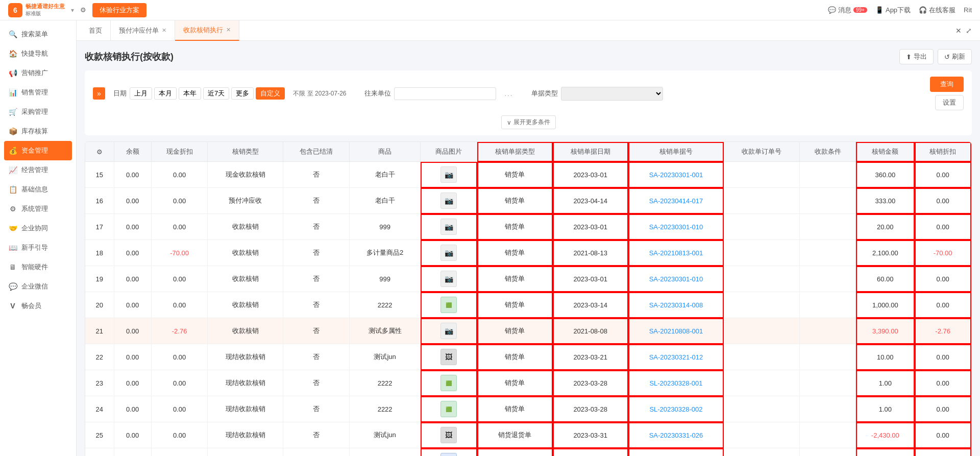  I want to click on cell-product-image: 🟩, so click(449, 383).